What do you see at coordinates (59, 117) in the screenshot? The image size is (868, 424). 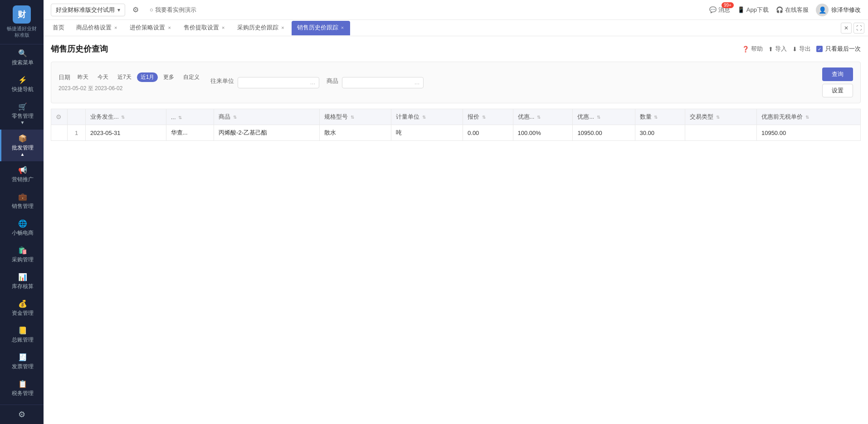 I see `table-gear-icon: ⚙` at bounding box center [59, 117].